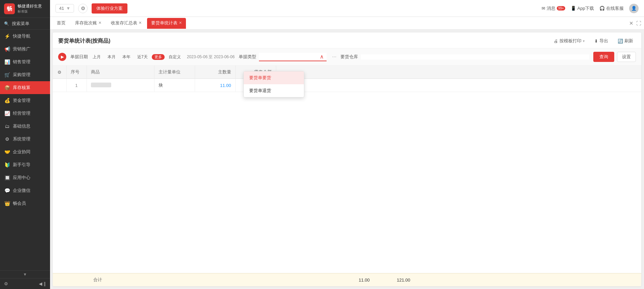  What do you see at coordinates (25, 150) in the screenshot?
I see `sidebar-nav: ⚡ 快捷导航 📢 营销推广 📊 销售管理 🛒 采购管理 📦 库存核算 💰 资金管…` at bounding box center [25, 150].